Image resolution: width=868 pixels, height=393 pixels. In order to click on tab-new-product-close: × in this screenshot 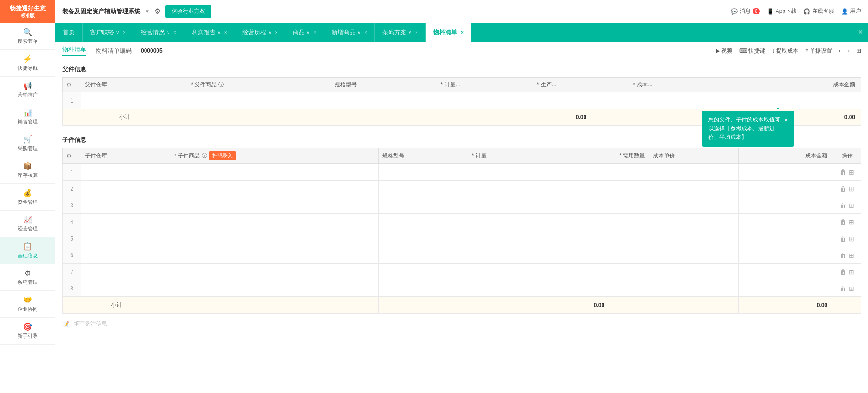, I will do `click(366, 32)`.